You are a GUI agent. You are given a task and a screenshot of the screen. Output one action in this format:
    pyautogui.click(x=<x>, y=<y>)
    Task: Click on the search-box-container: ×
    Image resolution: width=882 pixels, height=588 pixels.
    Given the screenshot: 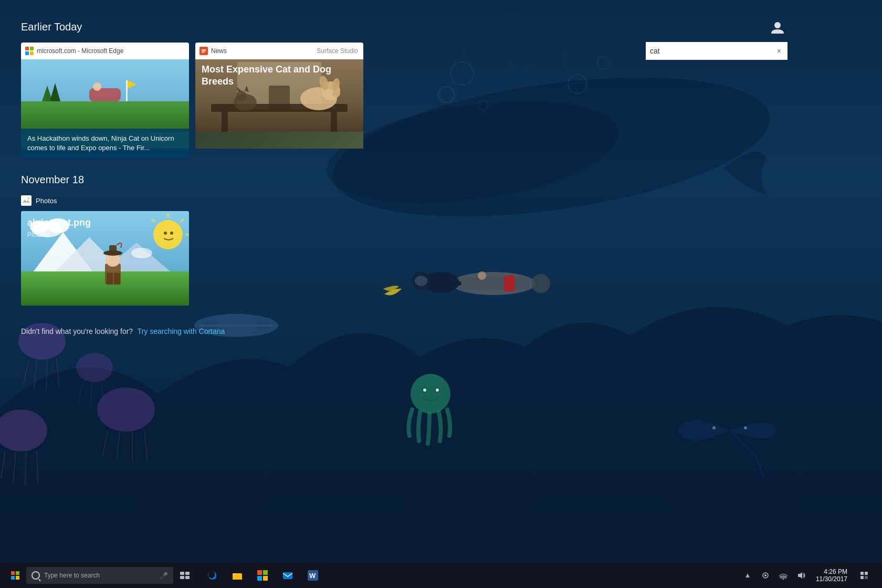 What is the action you would take?
    pyautogui.click(x=717, y=51)
    